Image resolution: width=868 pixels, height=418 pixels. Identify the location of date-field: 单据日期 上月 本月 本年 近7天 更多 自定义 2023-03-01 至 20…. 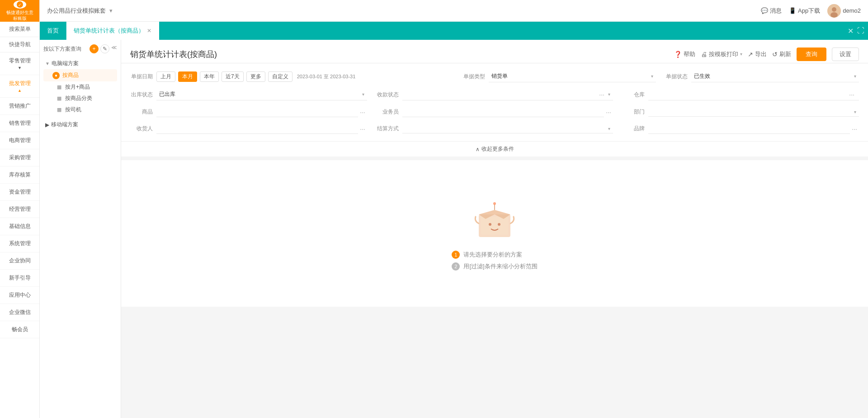
(292, 77).